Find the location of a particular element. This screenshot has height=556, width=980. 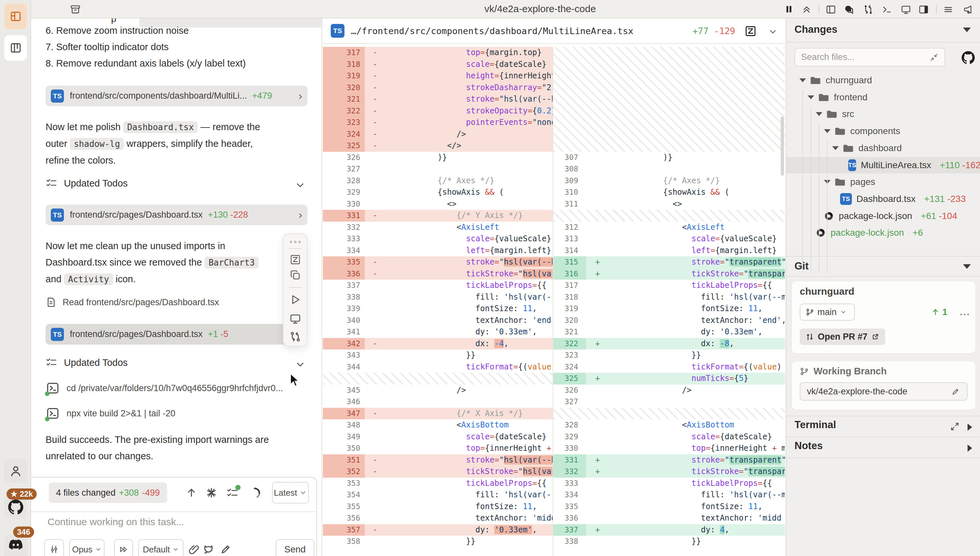

diff-line: 315+stroke="transparent" is located at coordinates (669, 262).